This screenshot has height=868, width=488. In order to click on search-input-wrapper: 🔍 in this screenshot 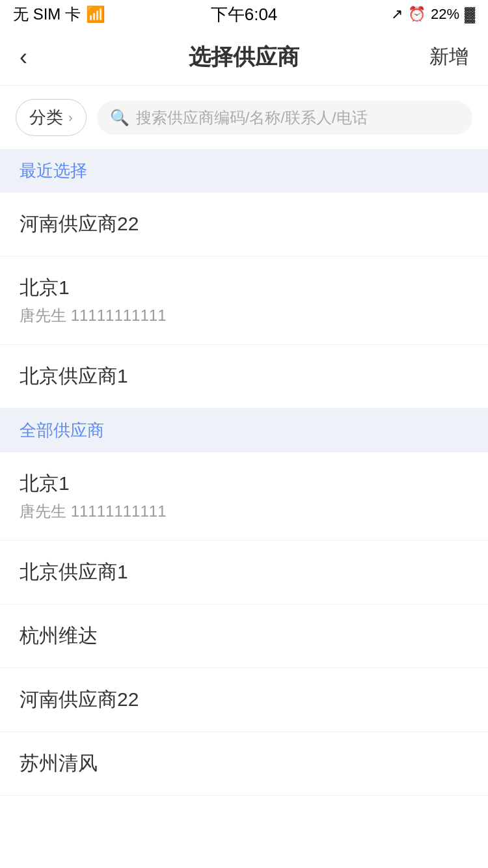, I will do `click(285, 118)`.